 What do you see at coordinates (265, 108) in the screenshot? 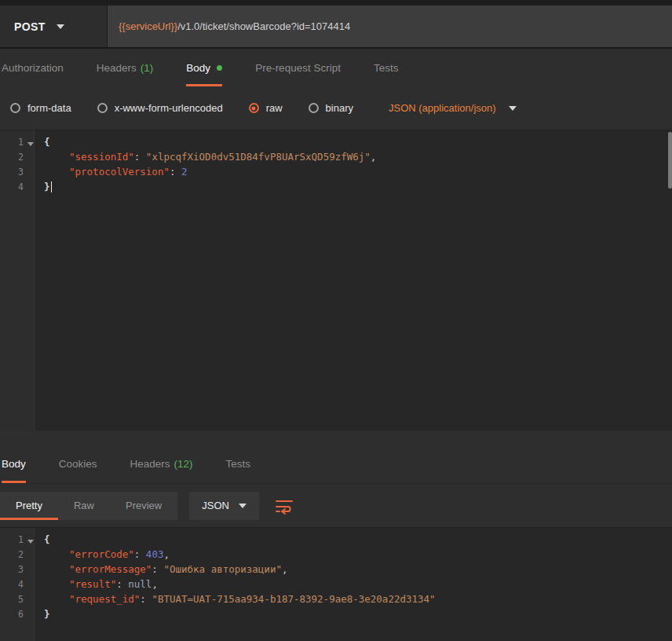
I see `radio-raw: raw` at bounding box center [265, 108].